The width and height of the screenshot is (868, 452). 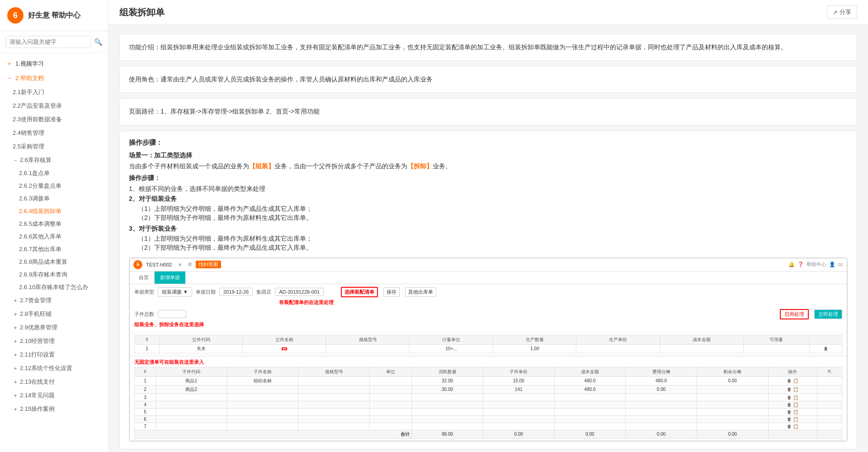 I want to click on path-card: 页面路径：1、库存核算->库存管理->组装拆卸单 2、首页->常用功能, so click(x=488, y=111).